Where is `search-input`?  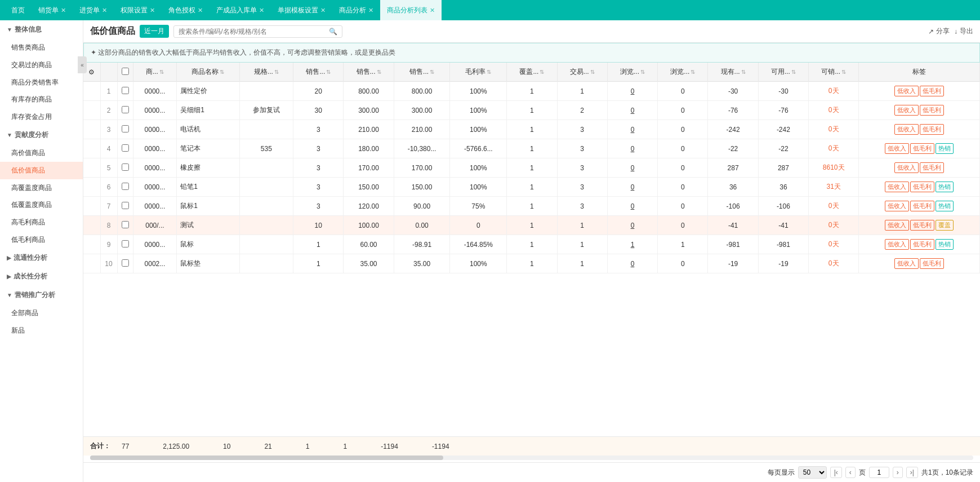
search-input is located at coordinates (253, 32).